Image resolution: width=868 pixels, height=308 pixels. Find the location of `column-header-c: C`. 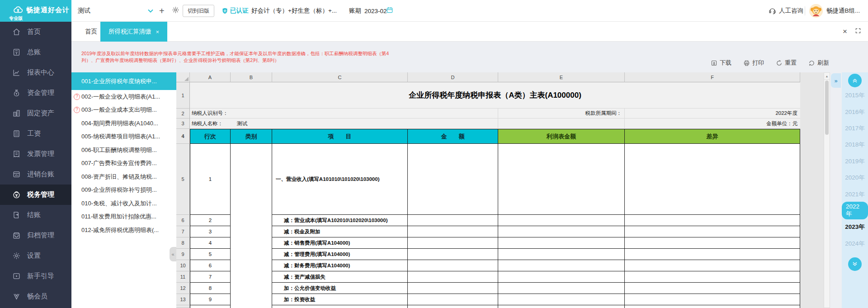

column-header-c: C is located at coordinates (340, 77).